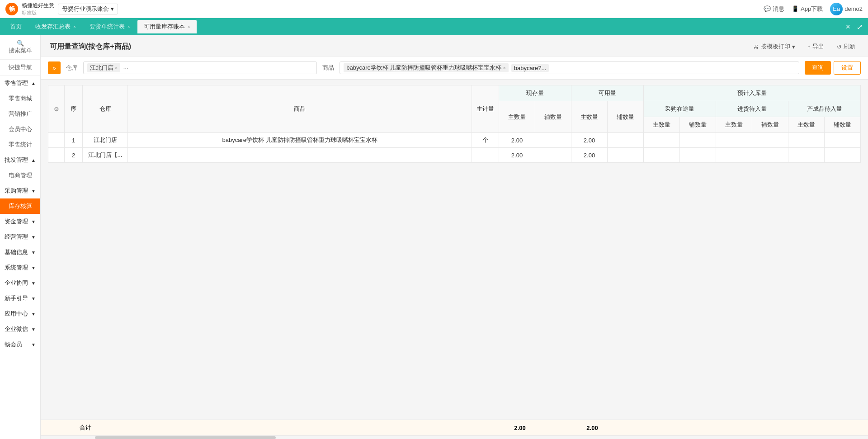  What do you see at coordinates (530, 68) in the screenshot?
I see `product-tag-2: babycare?...` at bounding box center [530, 68].